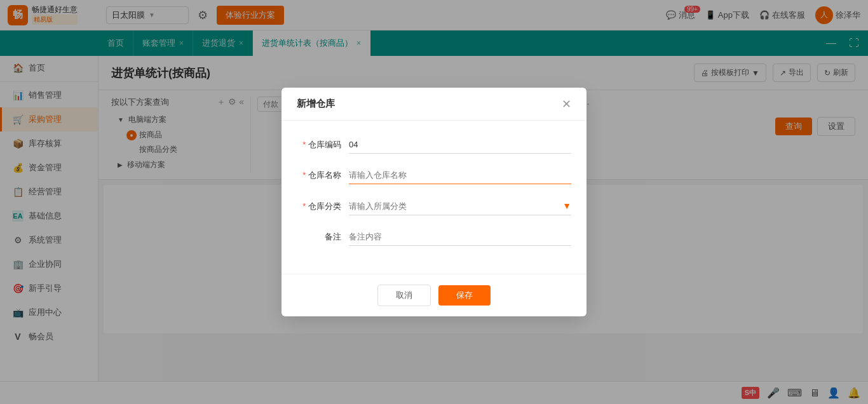  What do you see at coordinates (434, 104) in the screenshot?
I see `modal-header: 新增仓库 ✕` at bounding box center [434, 104].